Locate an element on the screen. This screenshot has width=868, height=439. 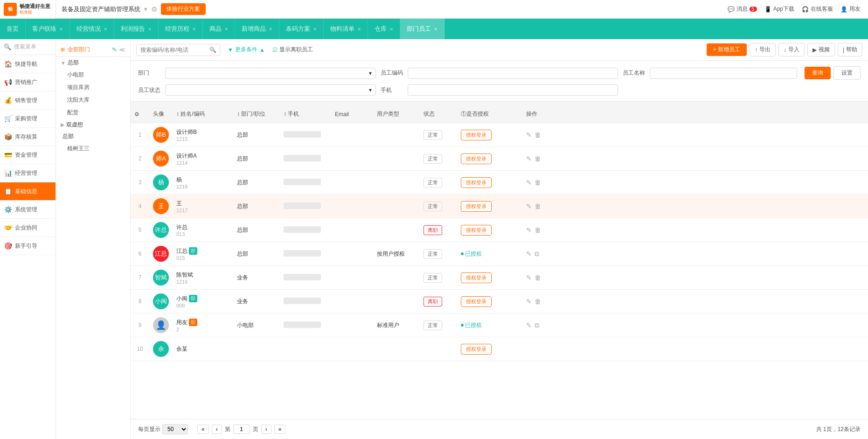
dept-child-xiaodibu: 小电部 is located at coordinates (93, 75).